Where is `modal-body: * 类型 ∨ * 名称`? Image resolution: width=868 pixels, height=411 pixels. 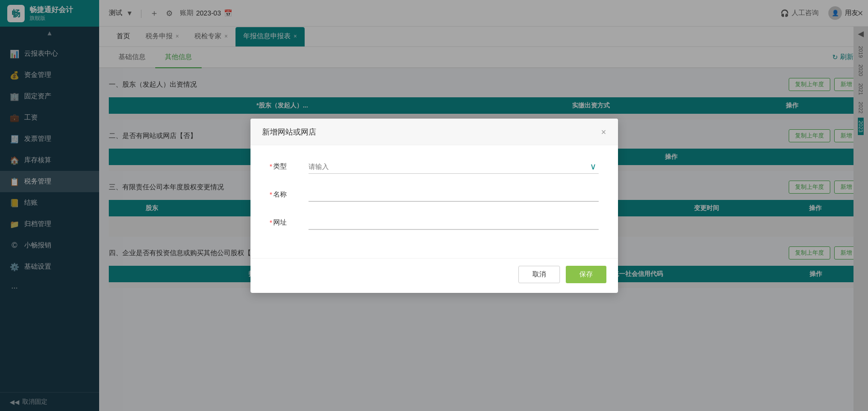
modal-body: * 类型 ∨ * 名称 is located at coordinates (434, 201).